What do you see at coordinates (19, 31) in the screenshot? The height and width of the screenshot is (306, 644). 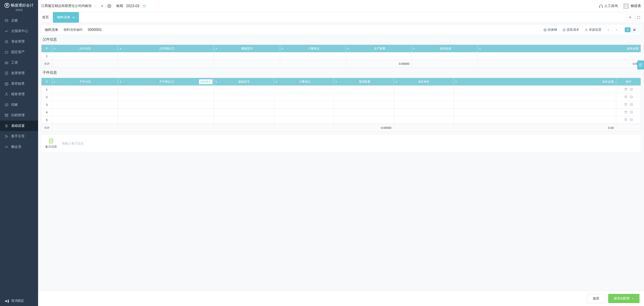 I see `sidebar-item-reports: 云报表中心` at bounding box center [19, 31].